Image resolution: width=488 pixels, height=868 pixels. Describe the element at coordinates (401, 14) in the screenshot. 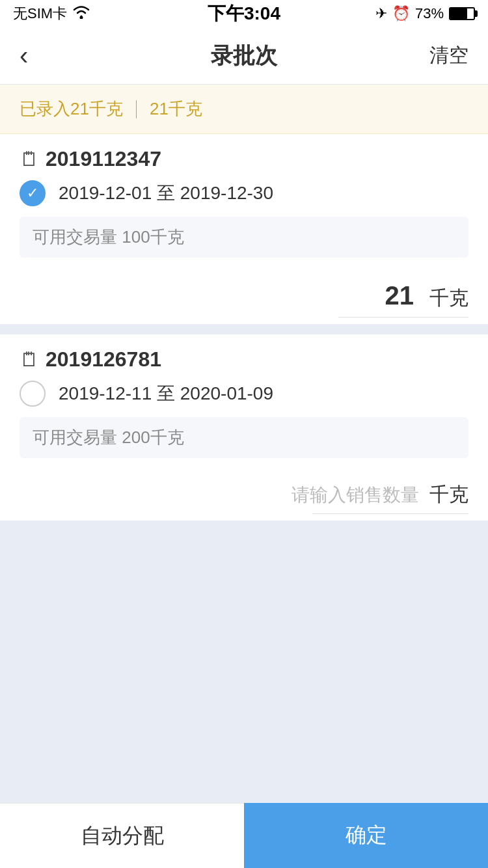

I see `alarm-icon: ⏰` at that location.